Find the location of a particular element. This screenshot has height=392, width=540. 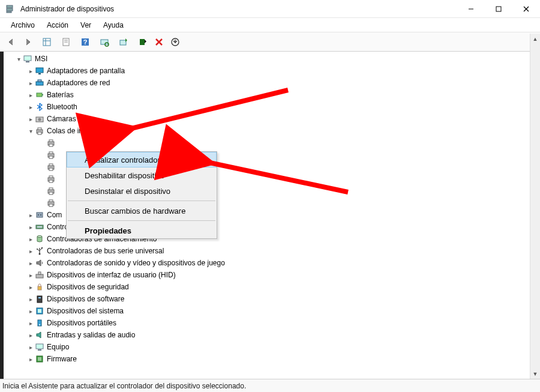

menu-view: Ver is located at coordinates (86, 25).